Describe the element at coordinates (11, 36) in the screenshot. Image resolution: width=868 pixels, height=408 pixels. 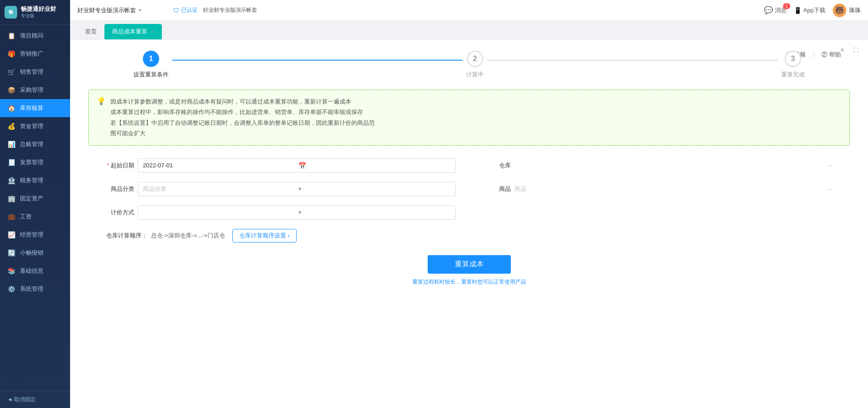
I see `project-icon: 📋` at that location.